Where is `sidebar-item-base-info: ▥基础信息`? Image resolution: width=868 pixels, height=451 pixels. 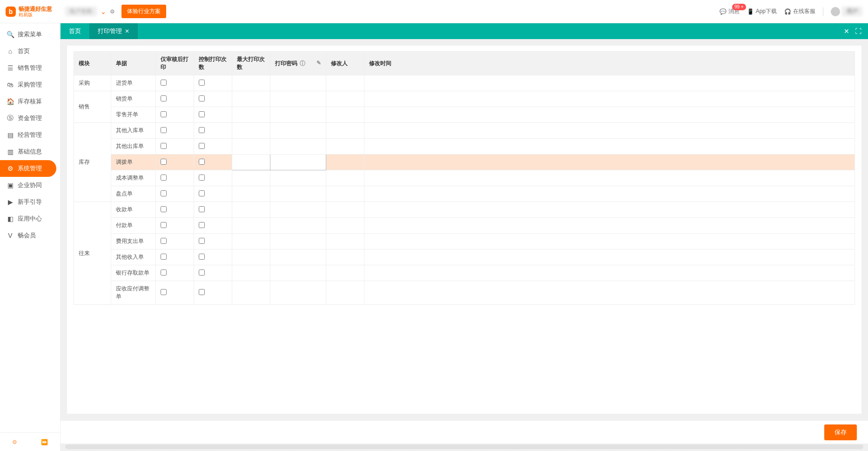 sidebar-item-base-info: ▥基础信息 is located at coordinates (30, 152).